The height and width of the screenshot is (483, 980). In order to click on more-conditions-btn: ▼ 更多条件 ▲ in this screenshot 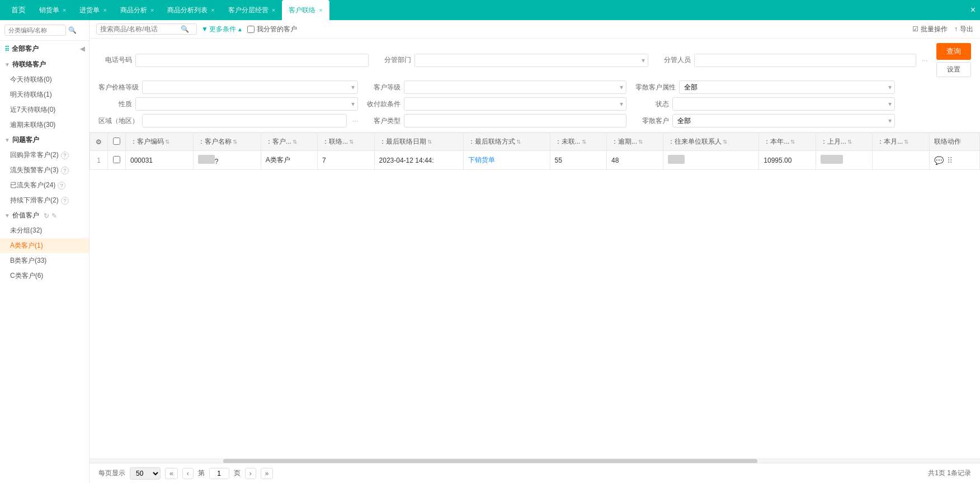, I will do `click(222, 29)`.